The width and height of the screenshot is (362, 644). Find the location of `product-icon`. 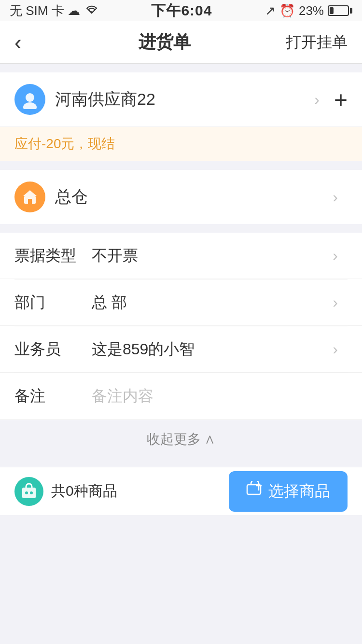

product-icon is located at coordinates (29, 491).